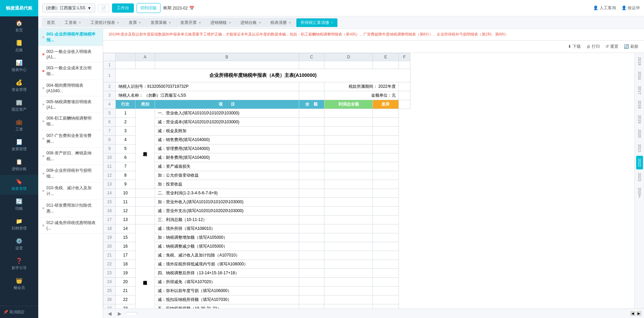  Describe the element at coordinates (227, 193) in the screenshot. I see `xm-cell: 二、营业利润(1-2-3-4-5-6-7-8+9)` at that location.